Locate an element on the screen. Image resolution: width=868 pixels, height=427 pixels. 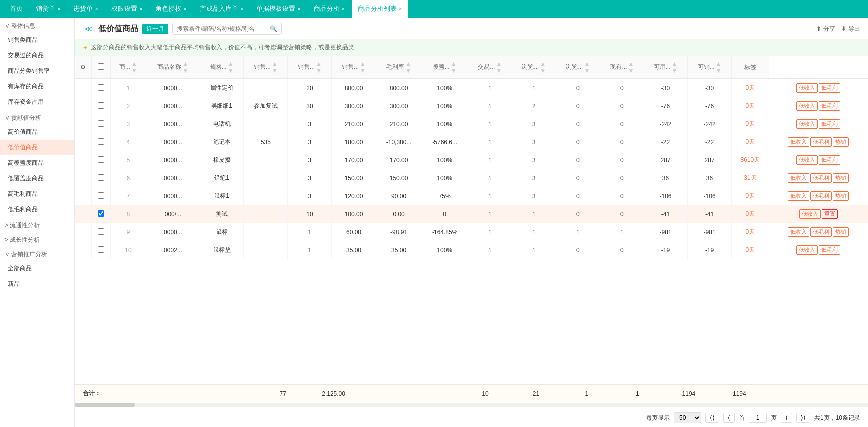
col-spec: 规格...▲▼ is located at coordinates (222, 68).